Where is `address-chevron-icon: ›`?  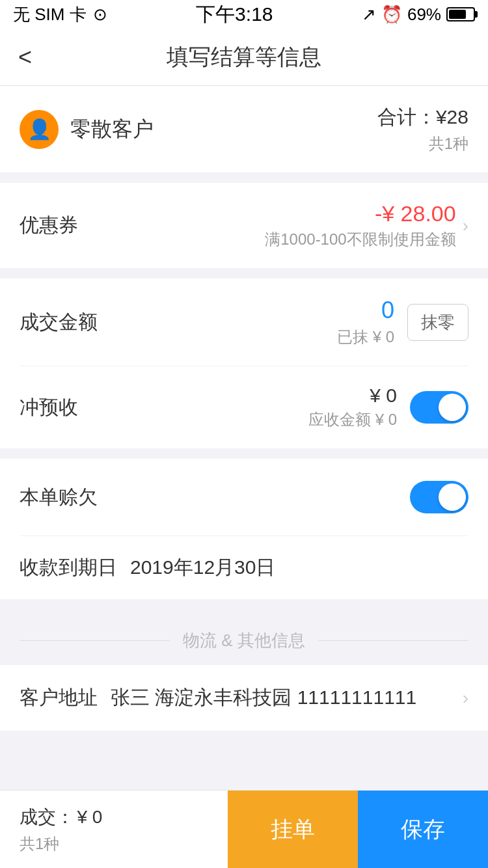
address-chevron-icon: › is located at coordinates (466, 698).